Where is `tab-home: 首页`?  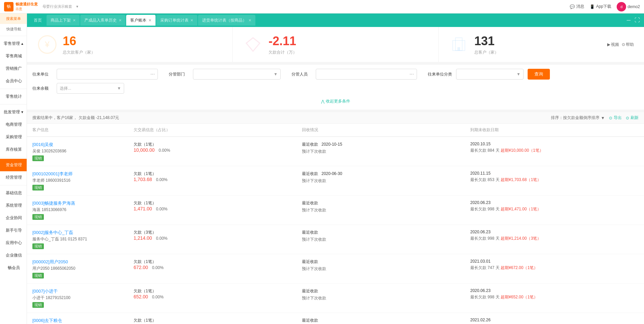 tab-home: 首页 is located at coordinates (38, 20).